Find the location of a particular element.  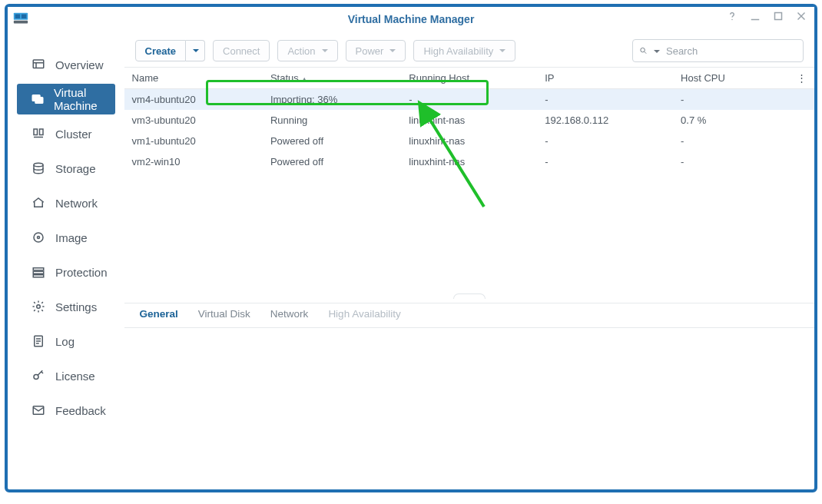

sidebar-item-label: Virtual Machine is located at coordinates (81, 99).